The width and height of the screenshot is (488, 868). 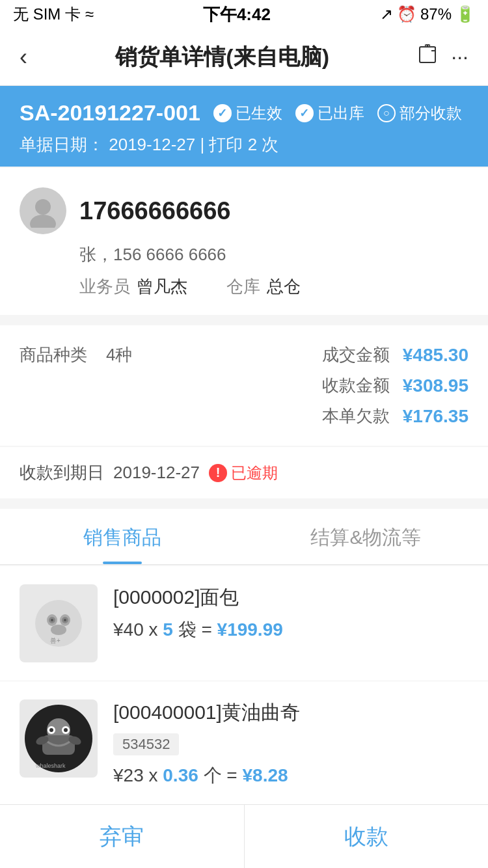 I want to click on deal-amount-label: 成交金额, so click(x=356, y=355).